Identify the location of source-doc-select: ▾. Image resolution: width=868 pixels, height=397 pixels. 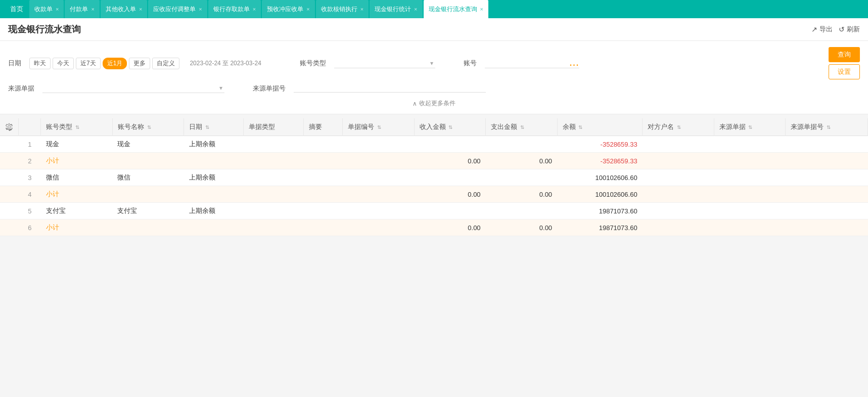
(133, 88).